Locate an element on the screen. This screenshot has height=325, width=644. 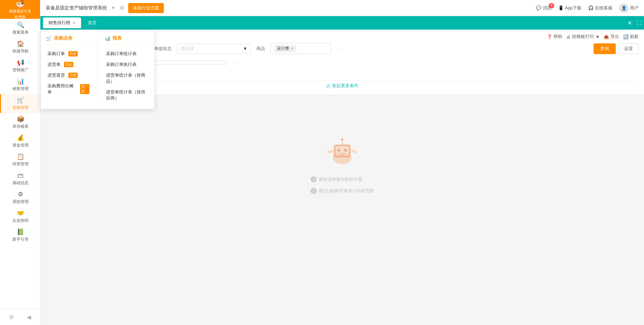
purchase-item-label-0: 采购订单 is located at coordinates (56, 54).